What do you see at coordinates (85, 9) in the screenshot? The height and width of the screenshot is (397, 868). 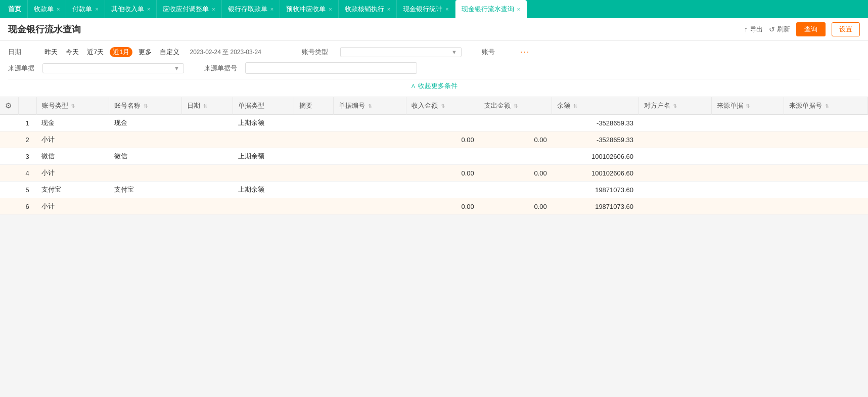 I see `nav-payment: 付款单 ×` at bounding box center [85, 9].